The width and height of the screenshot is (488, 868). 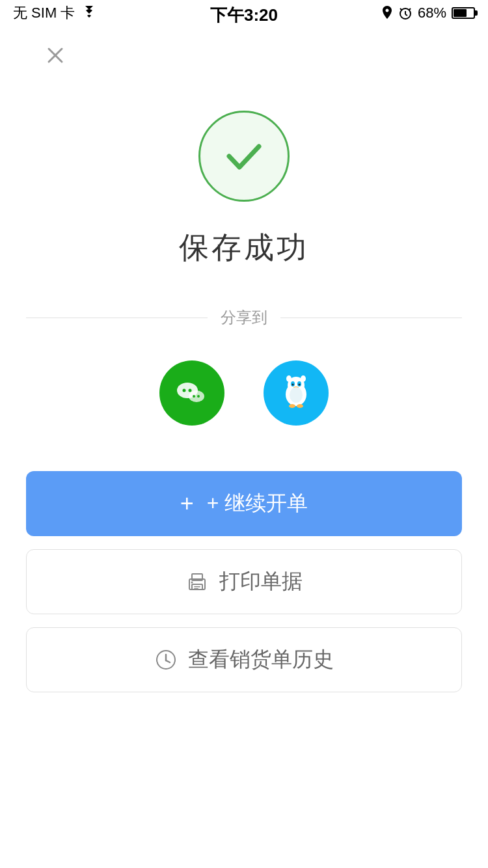 I want to click on share-divider: 分享到, so click(x=244, y=318).